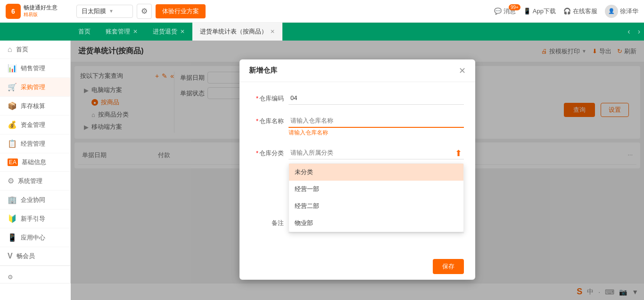 The height and width of the screenshot is (300, 644). What do you see at coordinates (122, 32) in the screenshot?
I see `tab-accounts: 账套管理 ✕` at bounding box center [122, 32].